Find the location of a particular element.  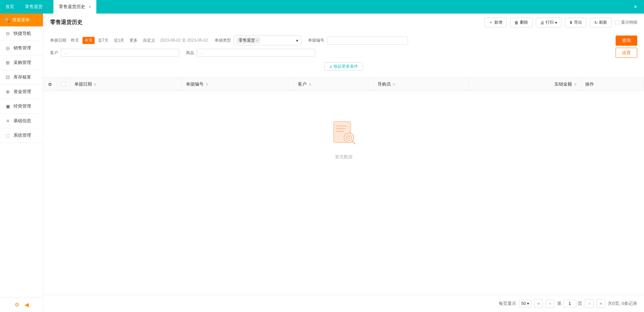

sidebar-item-ops-mgmt: ▣ 经营管理 is located at coordinates (22, 106).